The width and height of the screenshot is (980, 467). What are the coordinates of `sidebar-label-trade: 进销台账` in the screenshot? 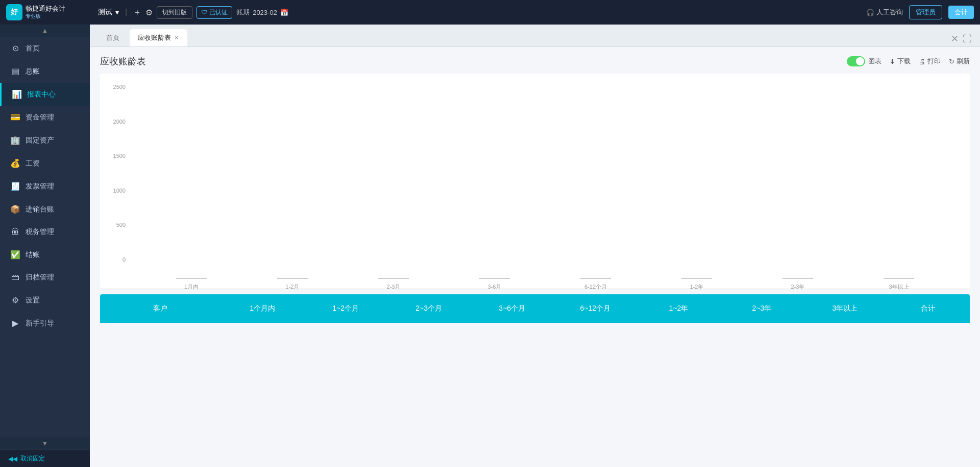 It's located at (40, 209).